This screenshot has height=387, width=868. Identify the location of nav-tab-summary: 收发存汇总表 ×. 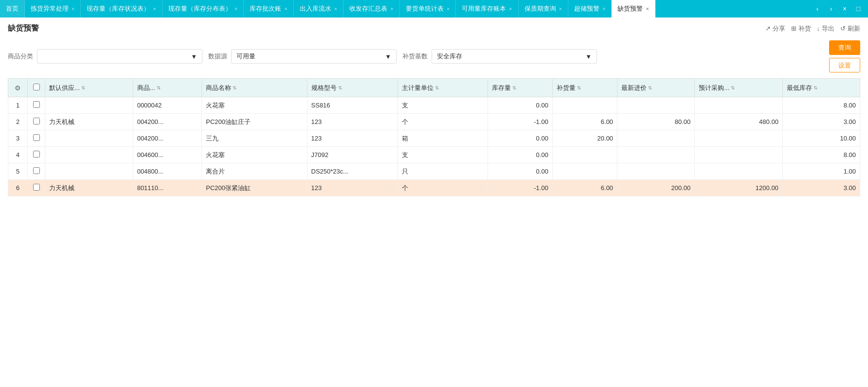
(372, 9).